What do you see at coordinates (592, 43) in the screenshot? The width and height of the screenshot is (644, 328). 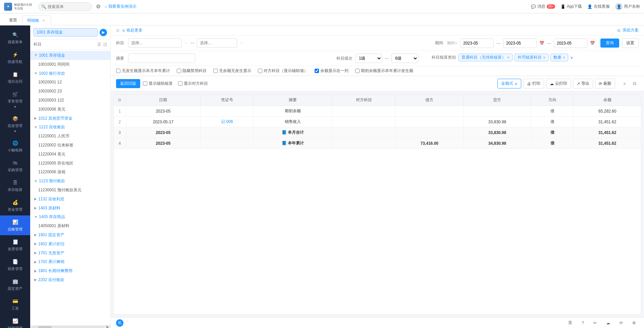 I see `calendar-end-icon: 📅` at bounding box center [592, 43].